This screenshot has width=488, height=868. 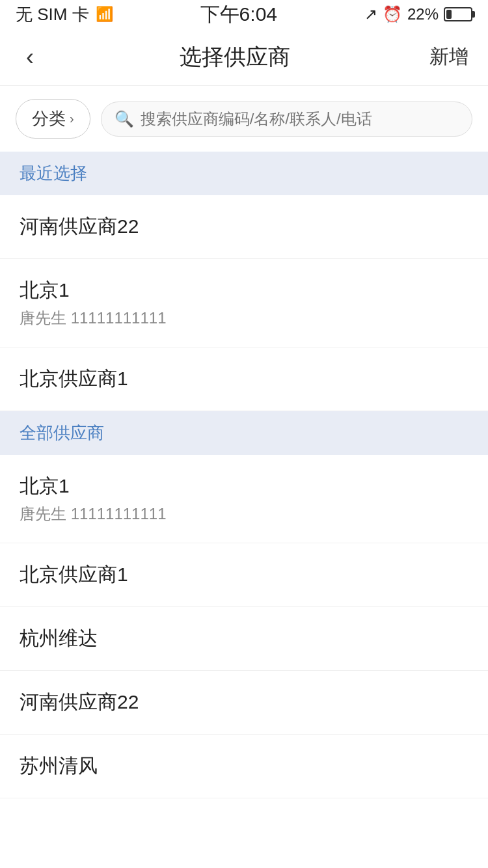 I want to click on wifi-icon: 📶, so click(x=104, y=14).